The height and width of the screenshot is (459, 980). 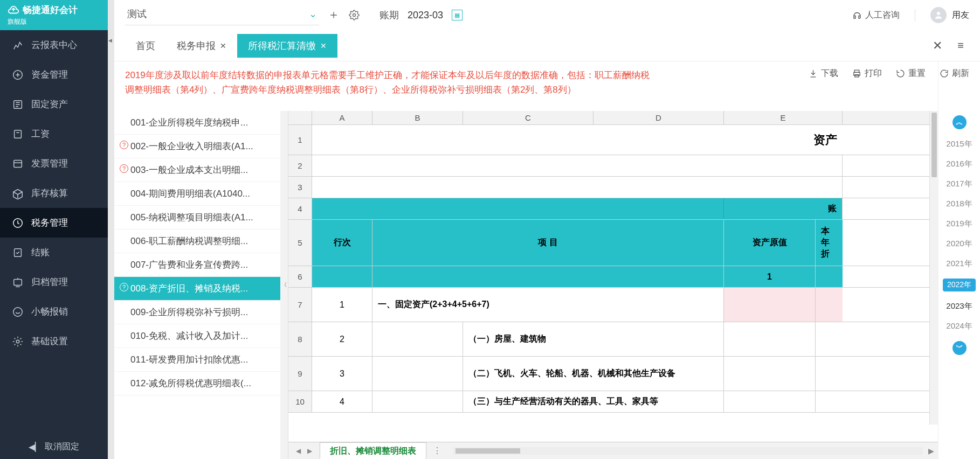 What do you see at coordinates (54, 105) in the screenshot?
I see `nav-item: 固定资产` at bounding box center [54, 105].